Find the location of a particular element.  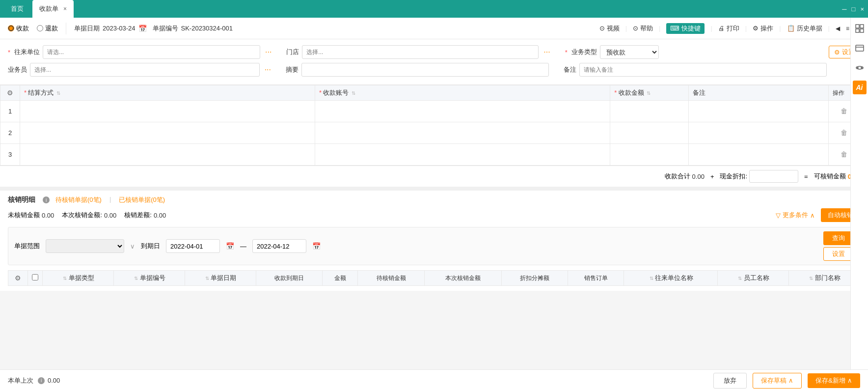

query-btn: 查询 is located at coordinates (839, 238).